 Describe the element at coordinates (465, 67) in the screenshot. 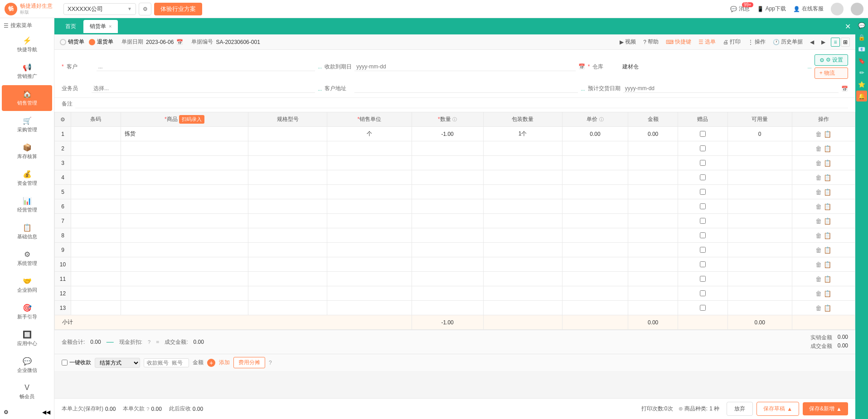

I see `due-date-input` at that location.